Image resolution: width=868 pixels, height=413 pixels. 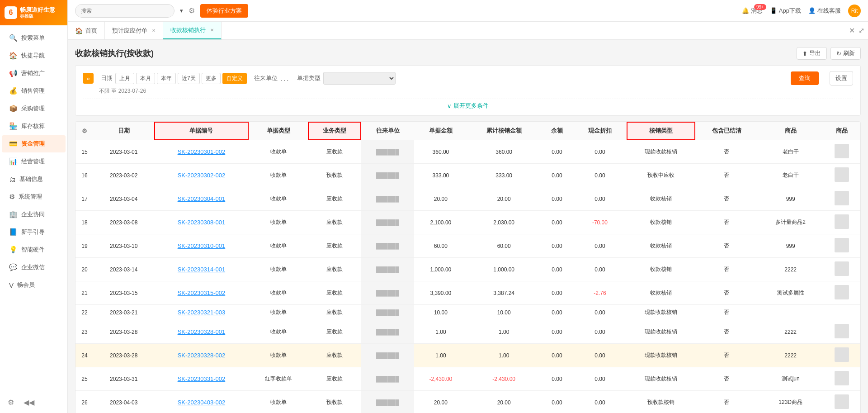 What do you see at coordinates (661, 131) in the screenshot?
I see `th-cancel-type: 核销类型` at bounding box center [661, 131].